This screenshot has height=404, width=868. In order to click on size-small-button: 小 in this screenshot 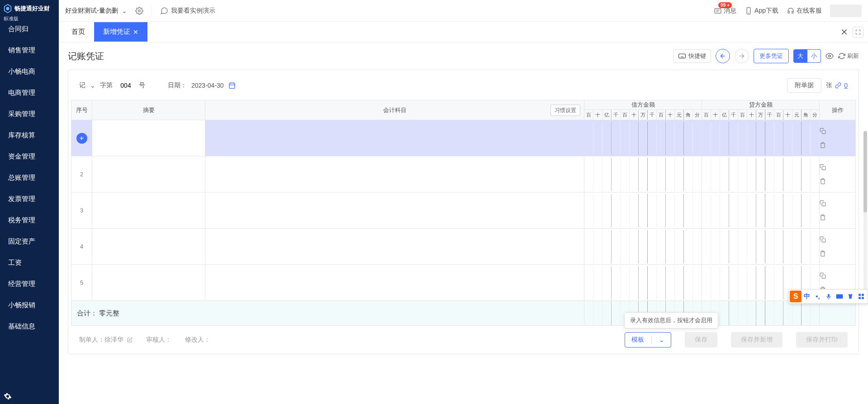, I will do `click(814, 56)`.